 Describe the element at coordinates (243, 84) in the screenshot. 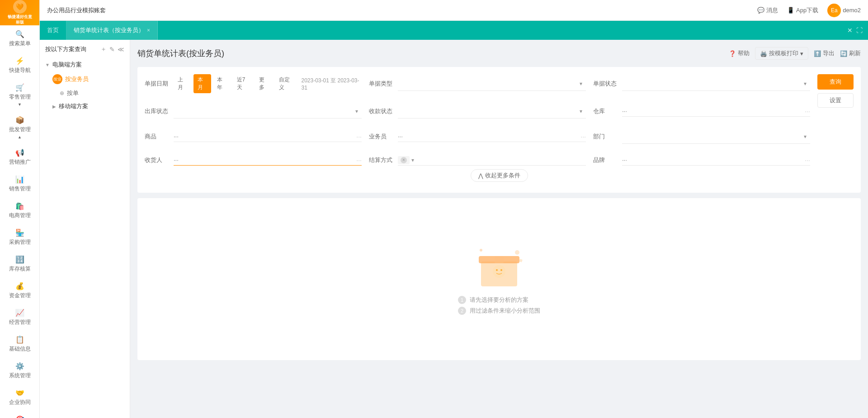

I see `date-tab-7days: 近7天` at that location.